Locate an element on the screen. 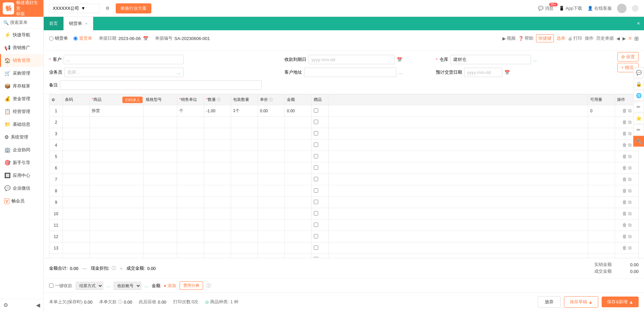  row-price-1: 0.00 is located at coordinates (271, 111).